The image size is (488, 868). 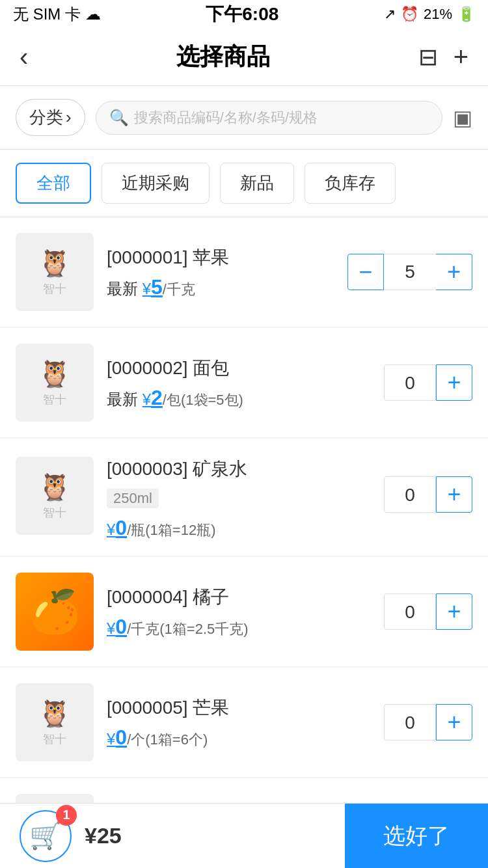 What do you see at coordinates (55, 612) in the screenshot?
I see `product-image-4: 🍊` at bounding box center [55, 612].